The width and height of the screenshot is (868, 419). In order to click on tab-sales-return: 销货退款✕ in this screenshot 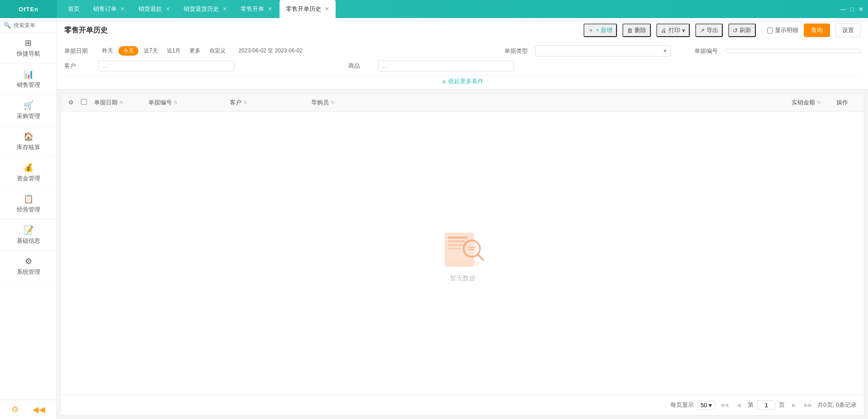, I will do `click(154, 9)`.